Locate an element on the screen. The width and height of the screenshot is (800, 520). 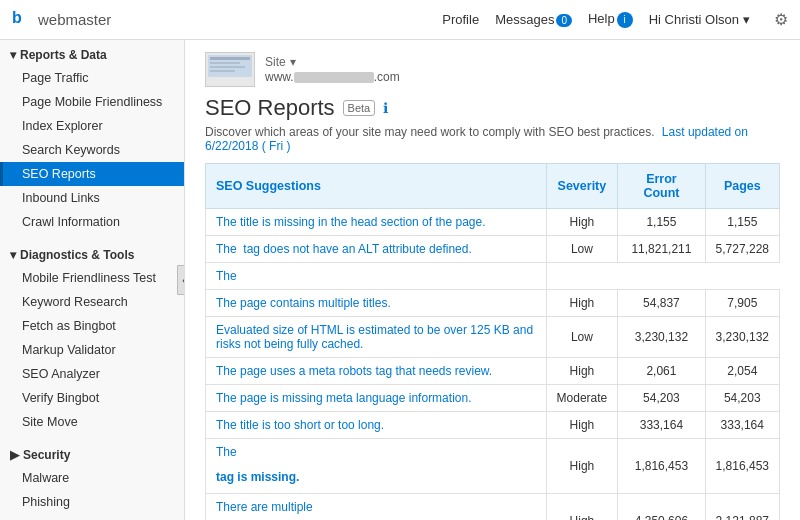
app-title: webmaster is located at coordinates (74, 20).